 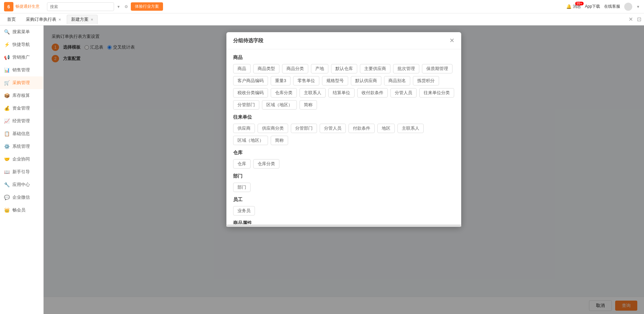 What do you see at coordinates (21, 210) in the screenshot?
I see `sidebar-item-vip: 👑 畅会员` at bounding box center [21, 210].